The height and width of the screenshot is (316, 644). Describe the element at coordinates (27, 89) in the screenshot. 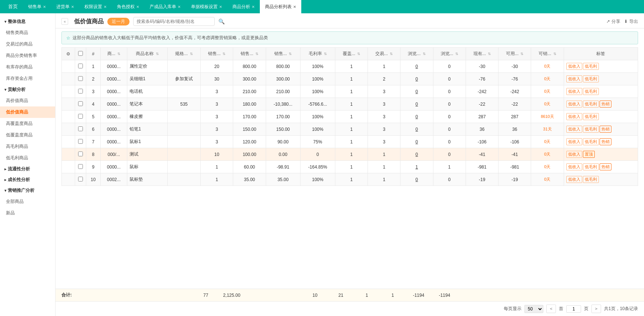

I see `sidebar-group-contribution: ▾ 贡献分析` at that location.